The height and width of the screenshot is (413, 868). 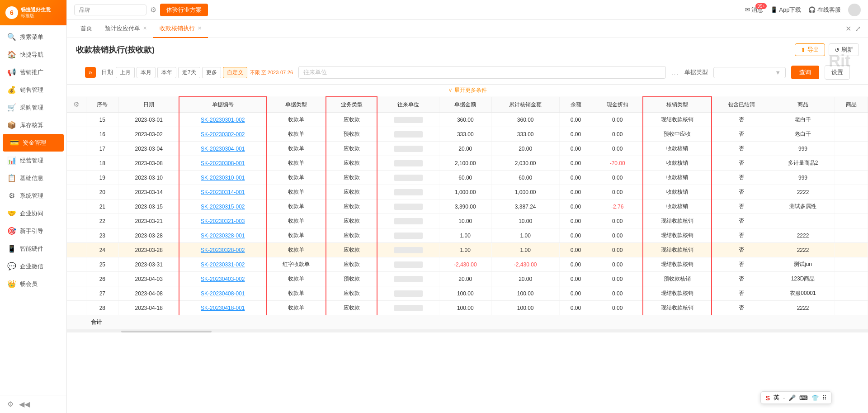 I want to click on doc-link: SK-20230331-002, so click(x=222, y=265).